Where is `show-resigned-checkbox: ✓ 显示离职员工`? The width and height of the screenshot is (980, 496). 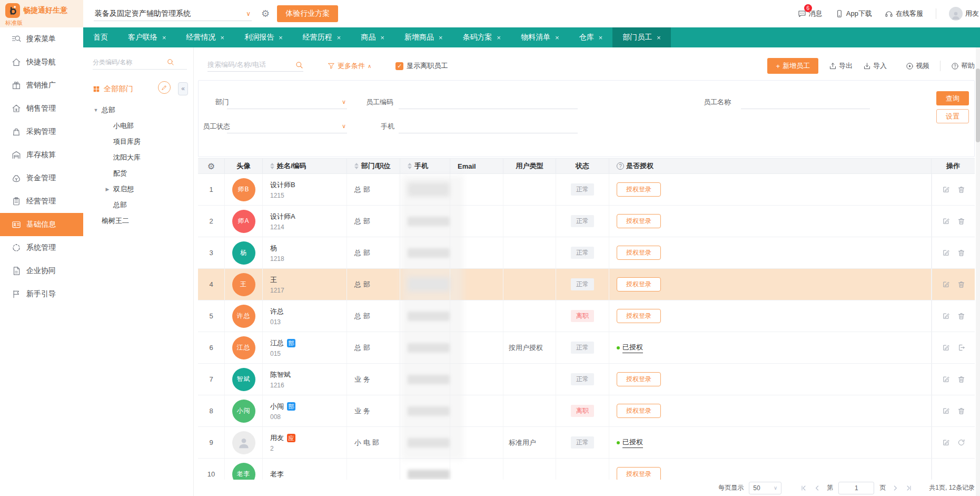
show-resigned-checkbox: ✓ 显示离职员工 is located at coordinates (421, 66).